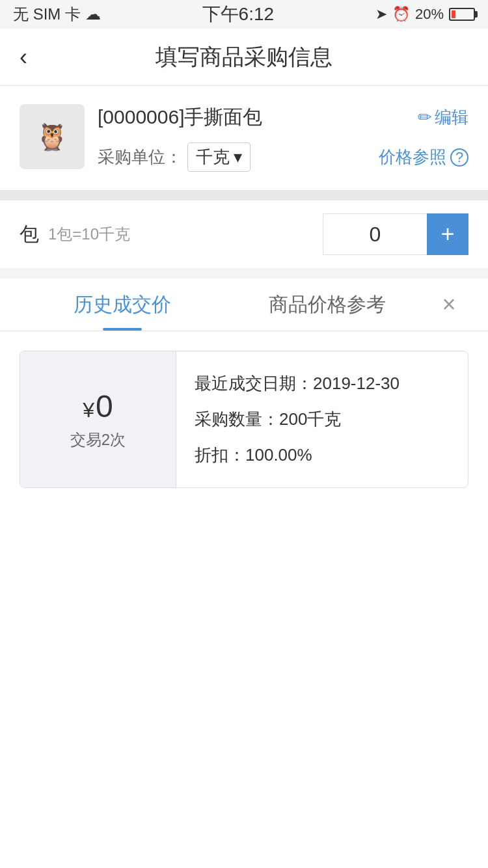  I want to click on currency-symbol: ¥, so click(88, 410).